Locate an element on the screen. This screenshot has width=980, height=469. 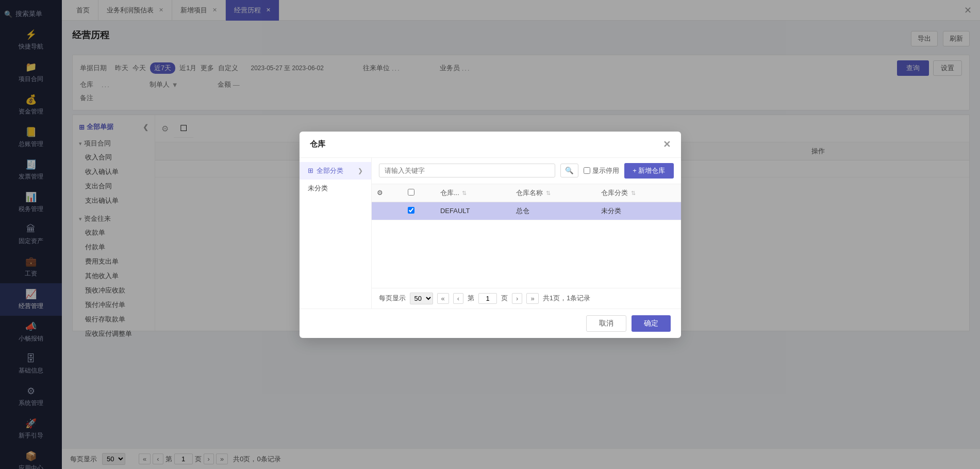
modal-left-collapse-btn: ❯ is located at coordinates (360, 171).